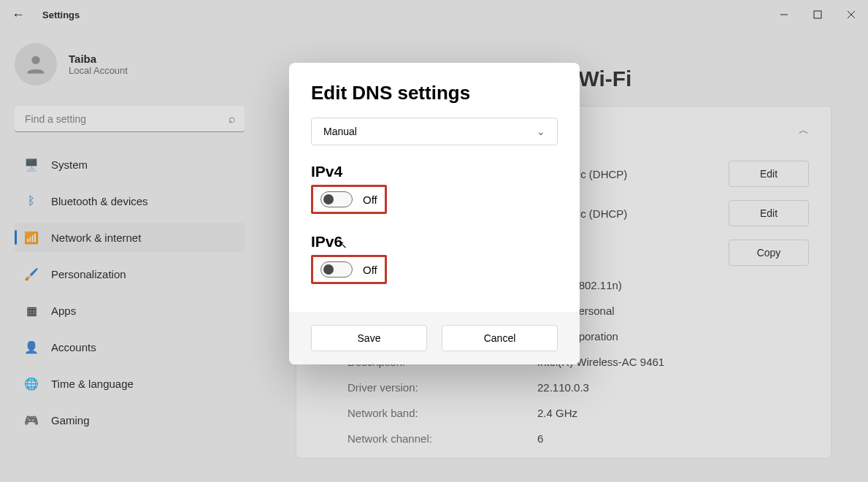  What do you see at coordinates (434, 131) in the screenshot?
I see `dns-mode-dropdown: Manual ⌄` at bounding box center [434, 131].